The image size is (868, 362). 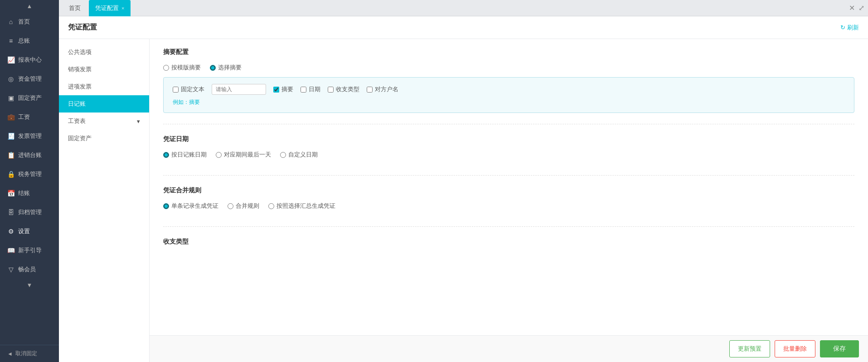 What do you see at coordinates (29, 285) in the screenshot?
I see `sidebar-scroll-down: ▼` at bounding box center [29, 285].